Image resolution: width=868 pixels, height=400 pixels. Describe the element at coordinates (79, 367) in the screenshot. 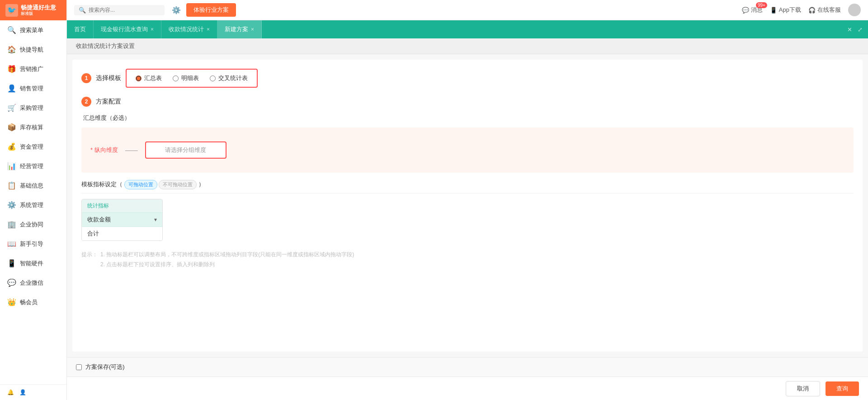

I see `save-checkbox` at that location.